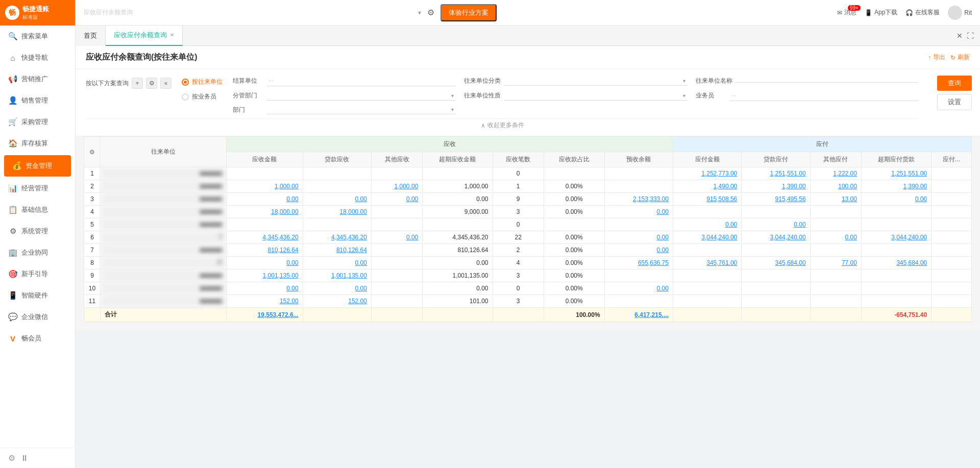  Describe the element at coordinates (144, 36) in the screenshot. I see `tab-ar-ap: 应收应付余额查询 ✕` at that location.